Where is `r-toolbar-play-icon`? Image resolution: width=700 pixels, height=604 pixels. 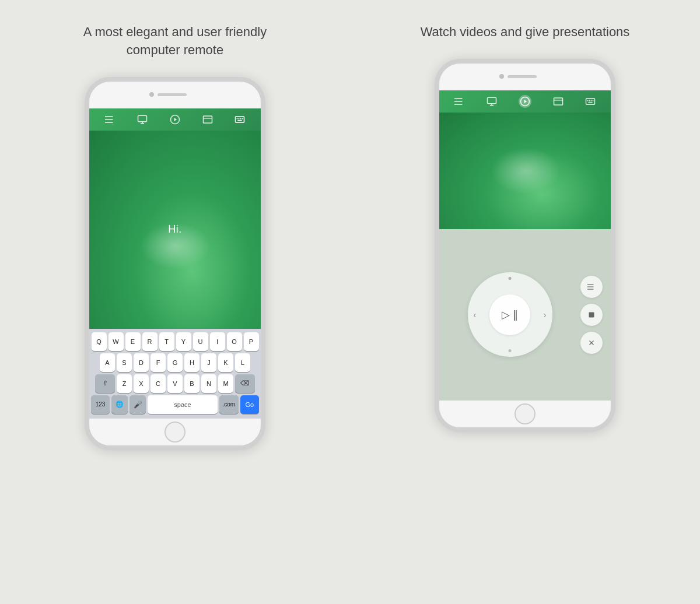
r-toolbar-play-icon is located at coordinates (525, 101).